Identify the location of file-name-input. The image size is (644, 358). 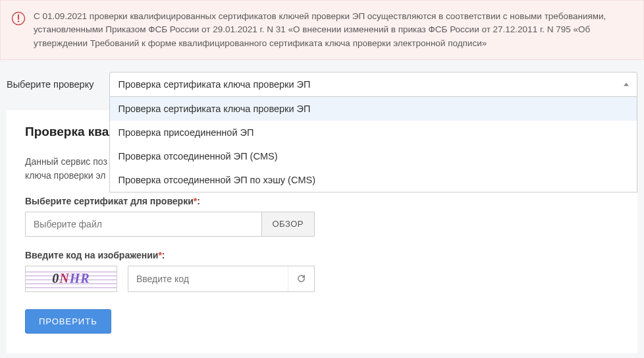
(144, 224).